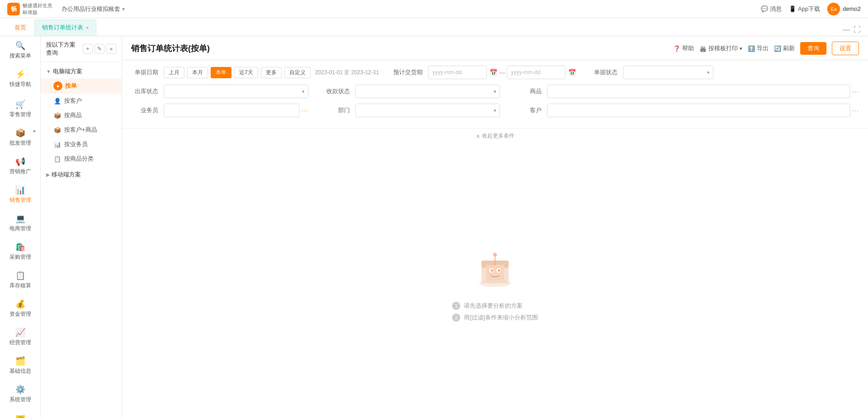 The height and width of the screenshot is (418, 868). I want to click on sidebar-item-label: 采购管理, so click(20, 257).